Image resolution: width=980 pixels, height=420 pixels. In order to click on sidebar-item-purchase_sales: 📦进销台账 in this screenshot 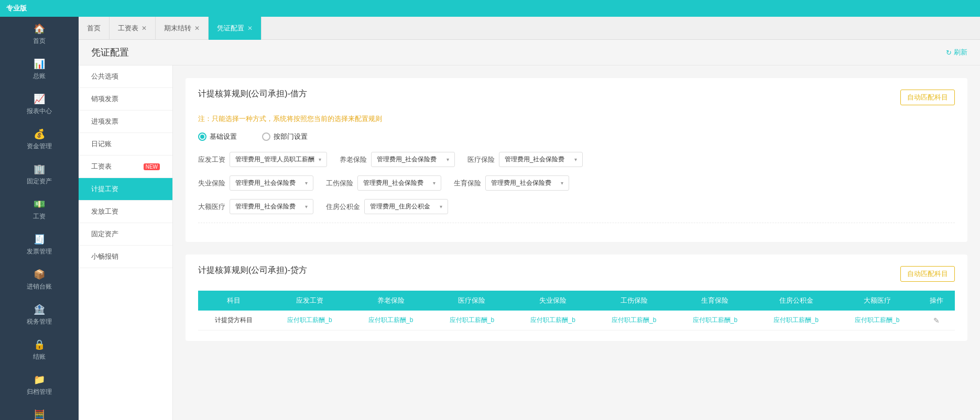, I will do `click(39, 280)`.